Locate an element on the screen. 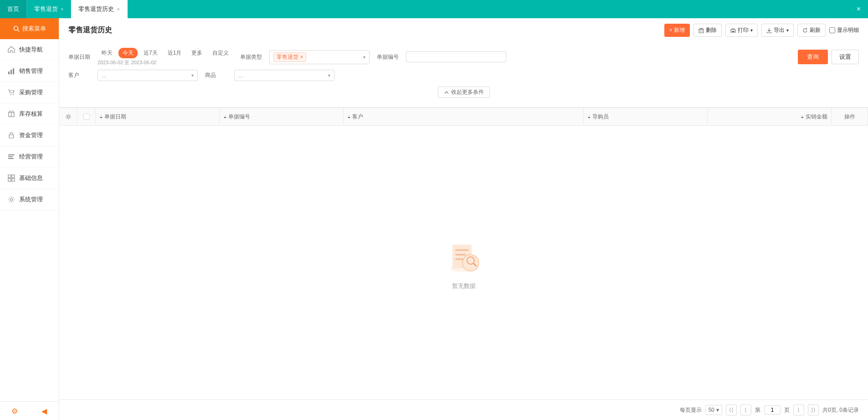 Image resolution: width=868 pixels, height=420 pixels. sidebar-item-sales-mgmt: 销售管理 is located at coordinates (29, 71).